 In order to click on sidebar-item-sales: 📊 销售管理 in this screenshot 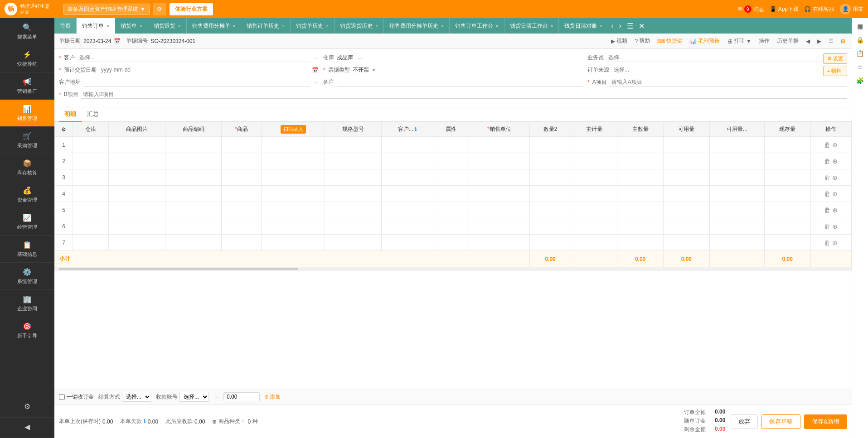, I will do `click(27, 113)`.